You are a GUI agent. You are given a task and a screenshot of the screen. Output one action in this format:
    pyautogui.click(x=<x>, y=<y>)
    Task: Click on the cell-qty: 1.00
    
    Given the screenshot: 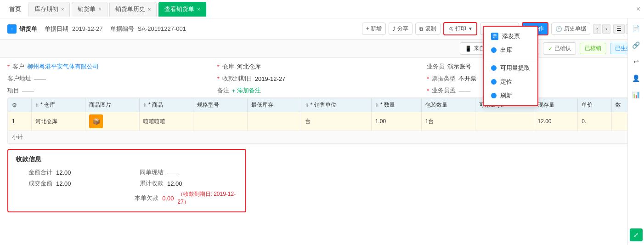 What is the action you would take?
    pyautogui.click(x=396, y=121)
    